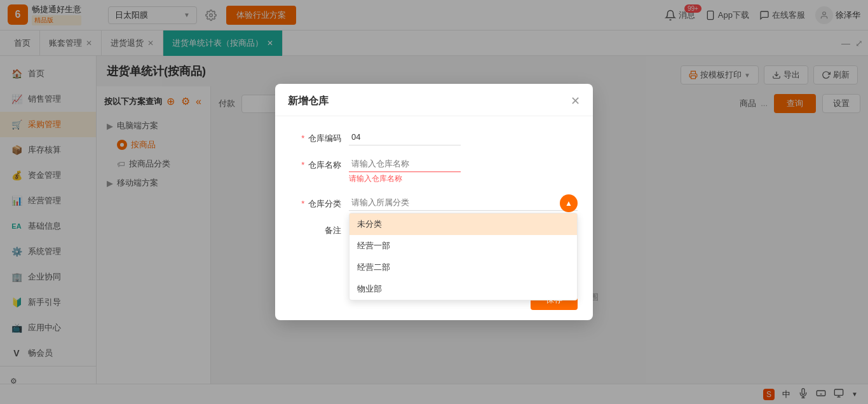 The height and width of the screenshot is (404, 868). Describe the element at coordinates (463, 224) in the screenshot. I see `dropdown-option-unclassified: 未分类` at that location.